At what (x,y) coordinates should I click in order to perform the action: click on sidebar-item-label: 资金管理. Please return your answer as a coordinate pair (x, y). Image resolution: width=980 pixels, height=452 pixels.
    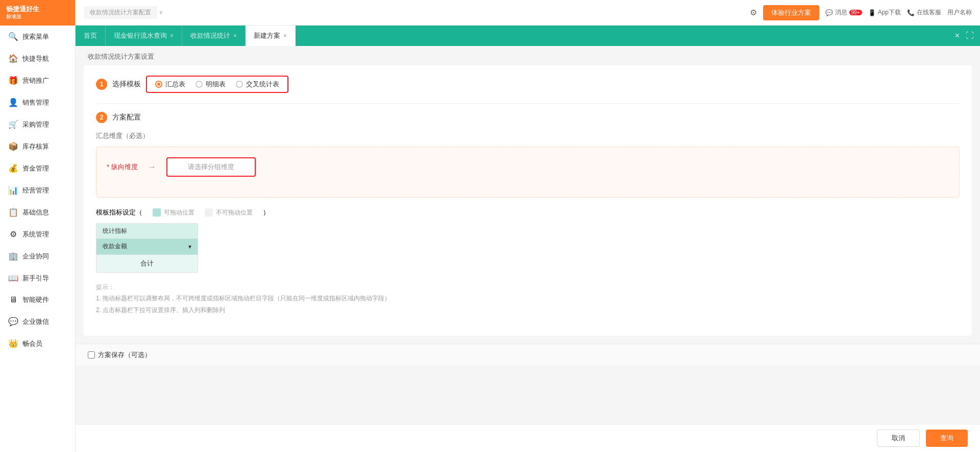
    Looking at the image, I should click on (36, 169).